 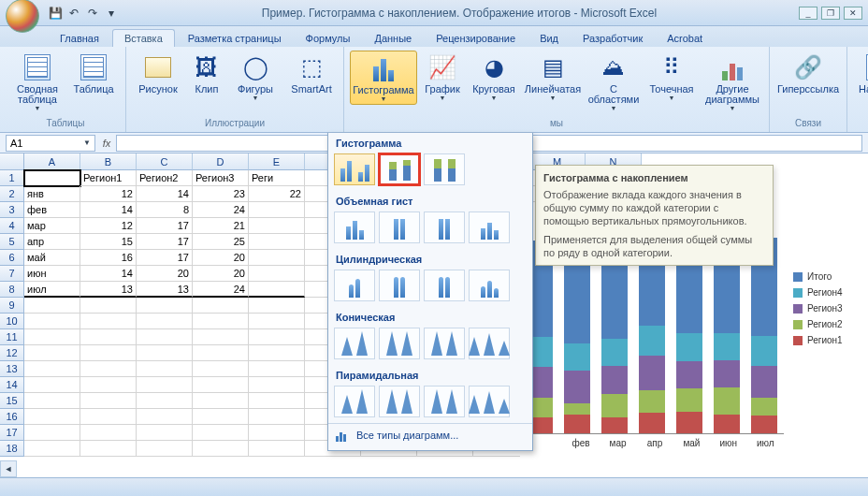 I want to click on tab-formulas: Формулы, so click(x=328, y=38).